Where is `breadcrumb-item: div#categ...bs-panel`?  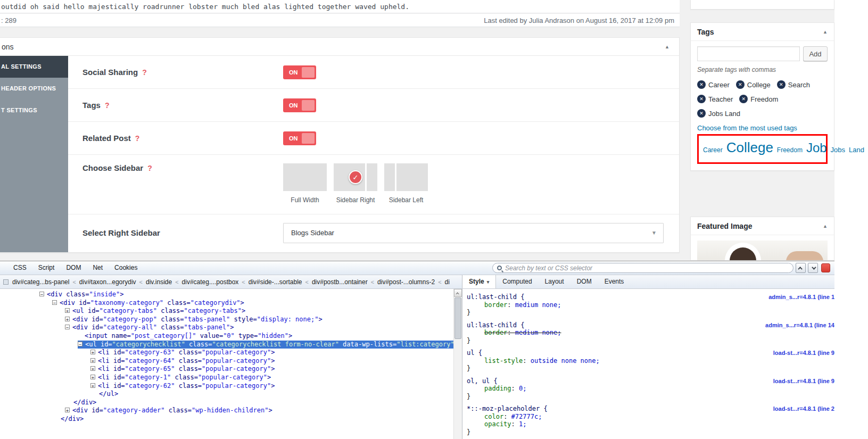 breadcrumb-item: div#categ...bs-panel is located at coordinates (40, 282).